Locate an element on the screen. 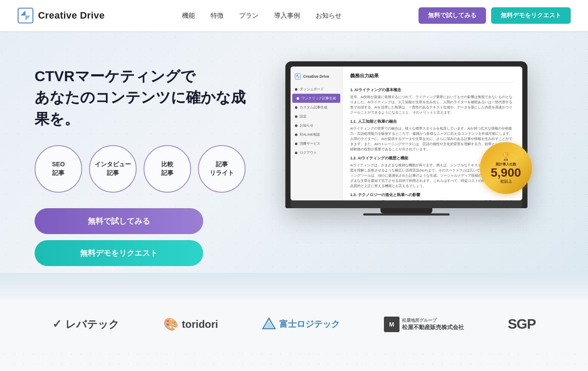  bottom-dots-area is located at coordinates (294, 360).